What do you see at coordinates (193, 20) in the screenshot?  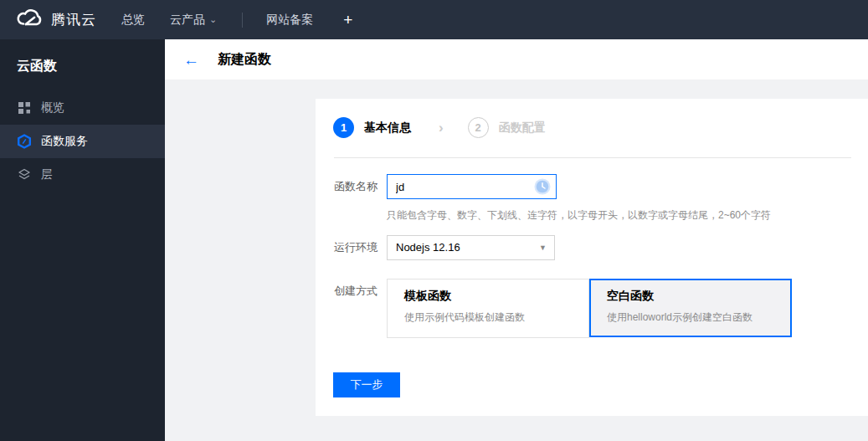 I see `nav-cloud-products: 云产品 ⌄` at bounding box center [193, 20].